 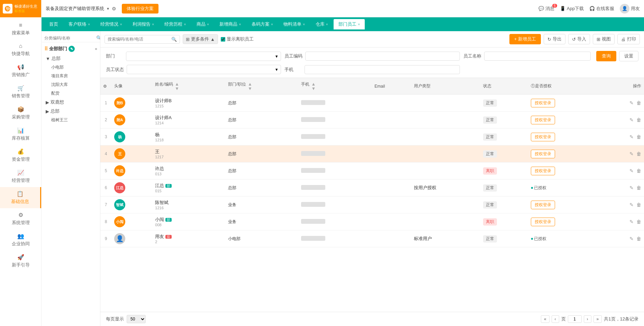 What do you see at coordinates (262, 24) in the screenshot?
I see `tab-barcode: 条码方案 ×` at bounding box center [262, 24].